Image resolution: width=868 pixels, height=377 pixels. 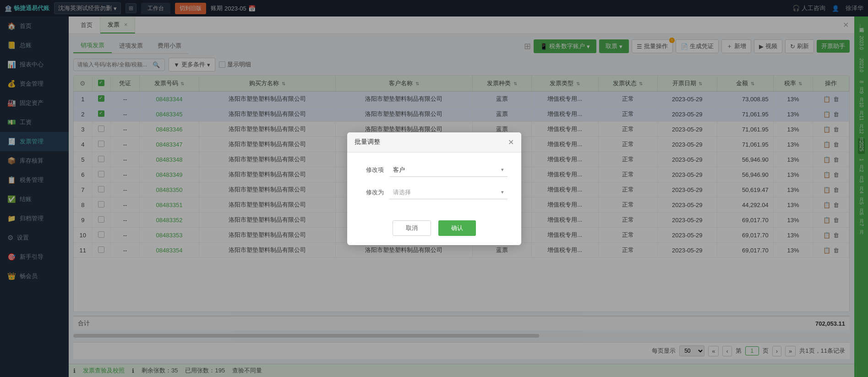 I want to click on modal-field-item: 修改项 客户 ▾, so click(x=434, y=170).